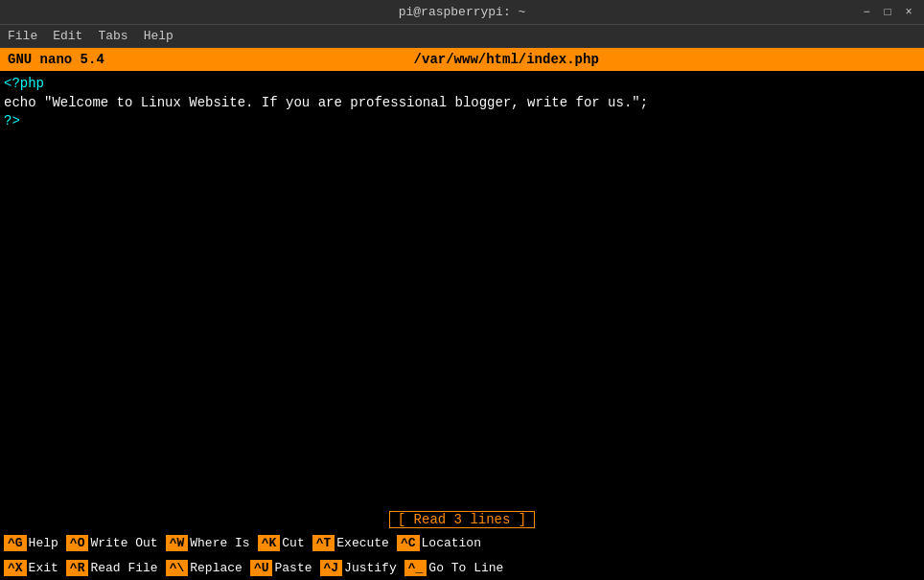 This screenshot has width=924, height=580. What do you see at coordinates (462, 568) in the screenshot?
I see `shortcut-bar-2: ^XExit^RRead File^\Replace^UPaste^JJusti…` at bounding box center [462, 568].